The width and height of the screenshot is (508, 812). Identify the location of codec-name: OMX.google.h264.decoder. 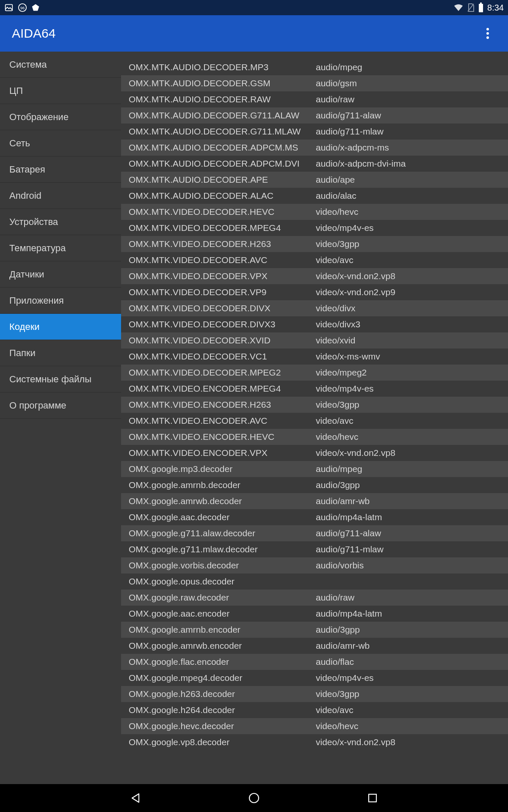
(222, 710).